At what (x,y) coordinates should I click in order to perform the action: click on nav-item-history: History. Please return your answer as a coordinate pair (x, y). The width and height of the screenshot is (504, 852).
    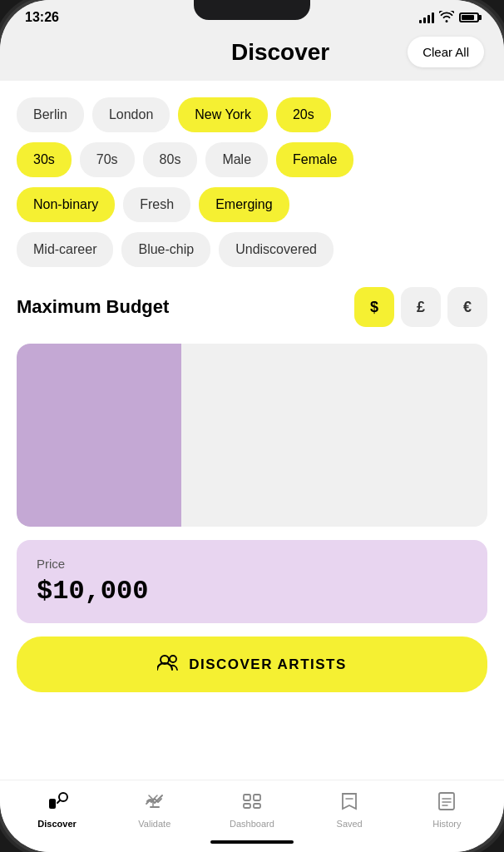
    Looking at the image, I should click on (447, 810).